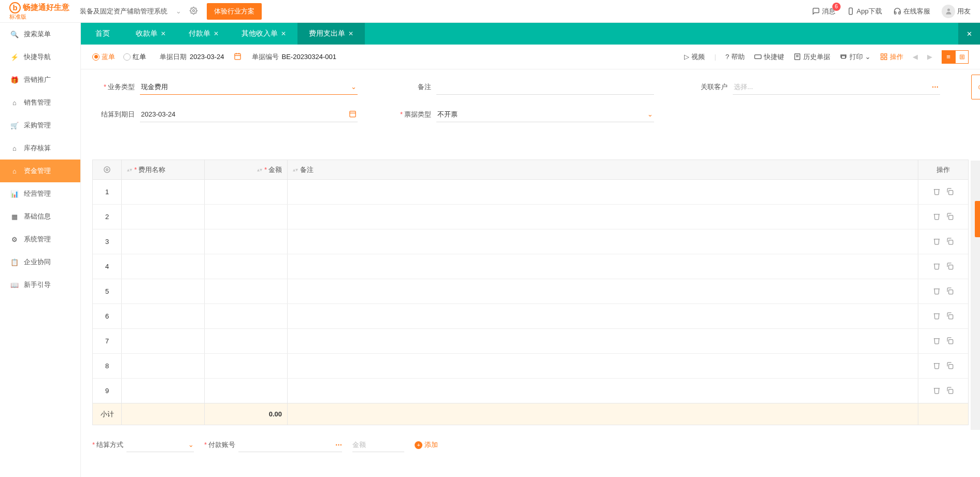  I want to click on tab-1: 收款单✕, so click(151, 34).